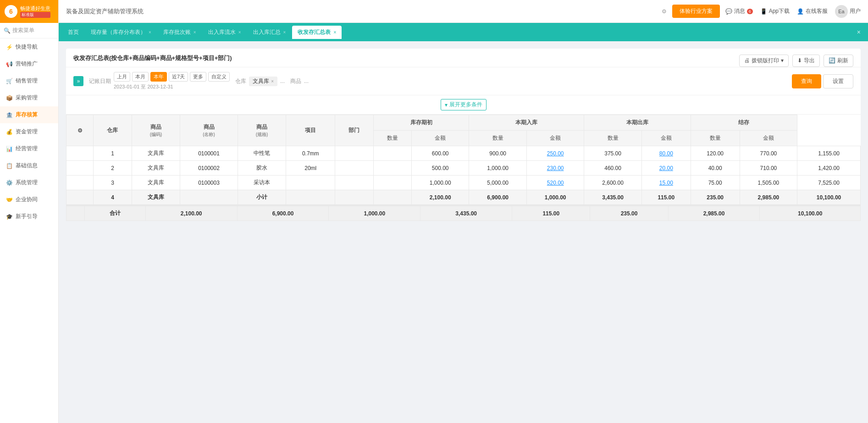 The height and width of the screenshot is (423, 868). I want to click on tab-inout-summary-close: ×, so click(285, 32).